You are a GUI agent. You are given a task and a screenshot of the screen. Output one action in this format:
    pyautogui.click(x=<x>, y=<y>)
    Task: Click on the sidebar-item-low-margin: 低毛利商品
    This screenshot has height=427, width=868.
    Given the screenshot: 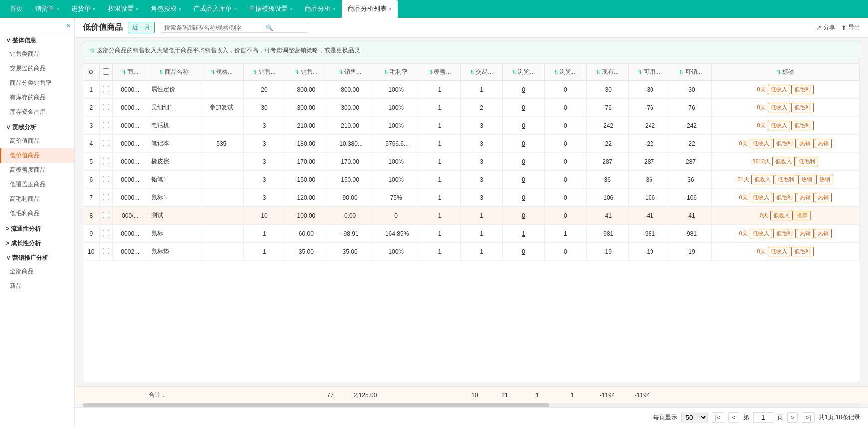 What is the action you would take?
    pyautogui.click(x=37, y=214)
    